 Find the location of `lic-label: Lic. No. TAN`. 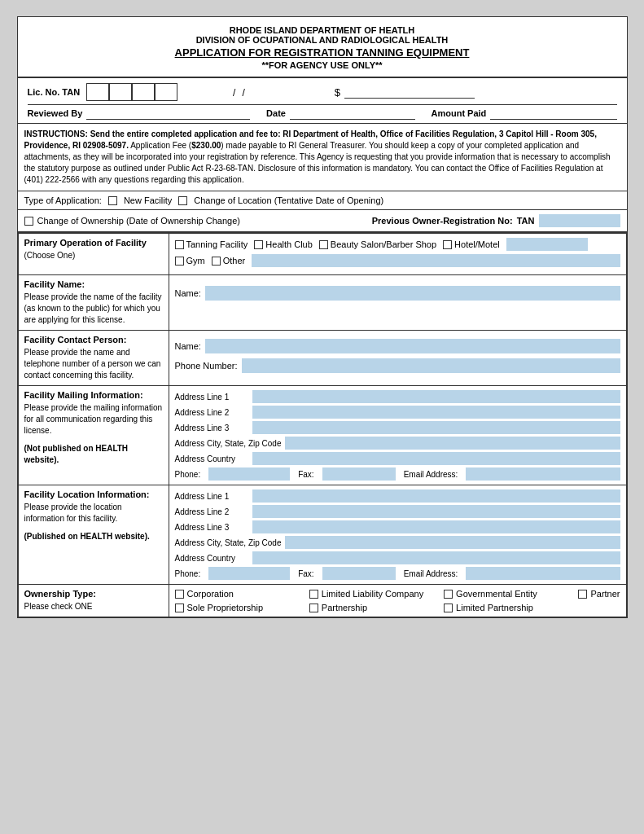

lic-label: Lic. No. TAN is located at coordinates (54, 92).